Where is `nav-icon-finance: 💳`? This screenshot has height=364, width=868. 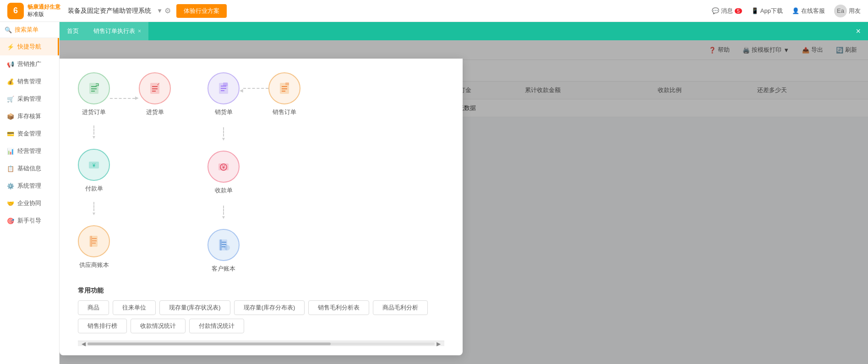
nav-icon-finance: 💳 is located at coordinates (11, 134).